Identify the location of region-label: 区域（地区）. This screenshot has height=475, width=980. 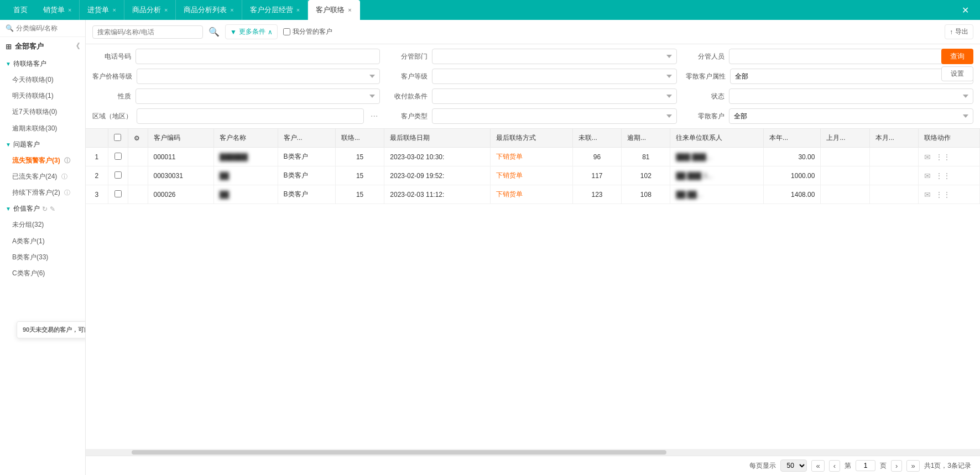
(112, 116).